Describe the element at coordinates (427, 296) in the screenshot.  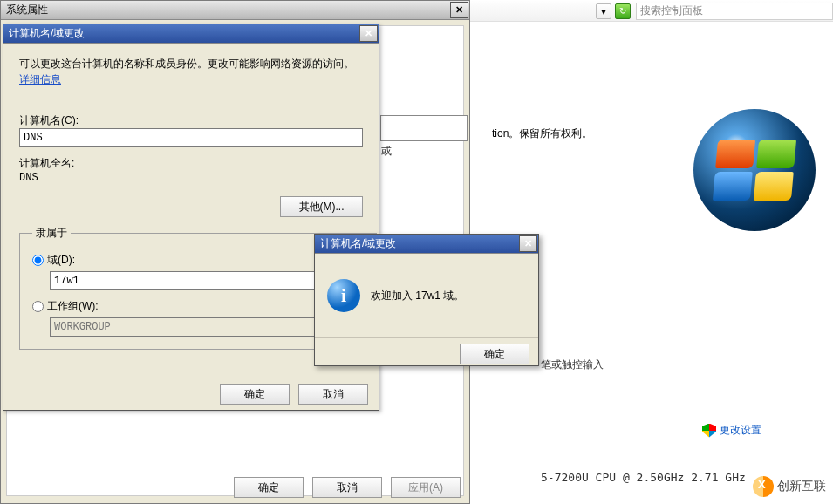
I see `msgbox-body: i 欢迎加入 17w1 域。` at that location.